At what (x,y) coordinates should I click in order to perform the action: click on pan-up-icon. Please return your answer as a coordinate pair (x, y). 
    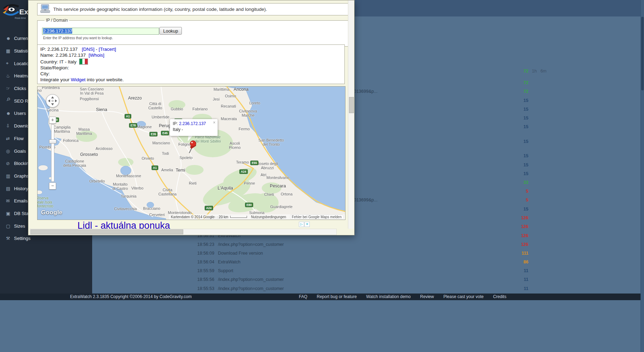
    Looking at the image, I should click on (53, 97).